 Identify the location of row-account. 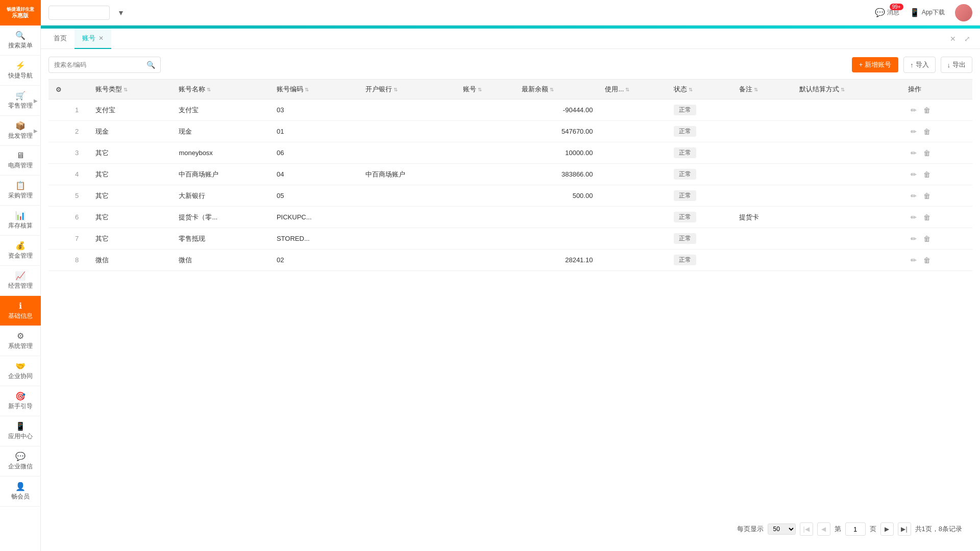
(486, 260).